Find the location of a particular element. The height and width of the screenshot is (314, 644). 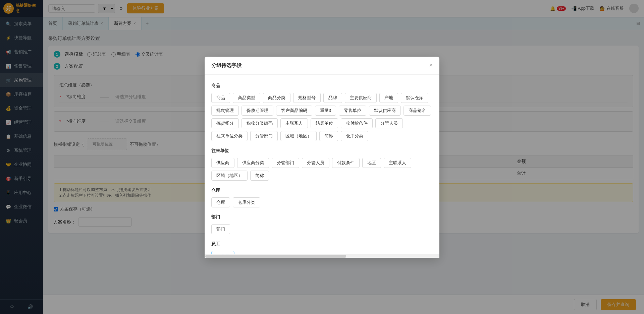

field-product-category: 商品分类 is located at coordinates (277, 98).